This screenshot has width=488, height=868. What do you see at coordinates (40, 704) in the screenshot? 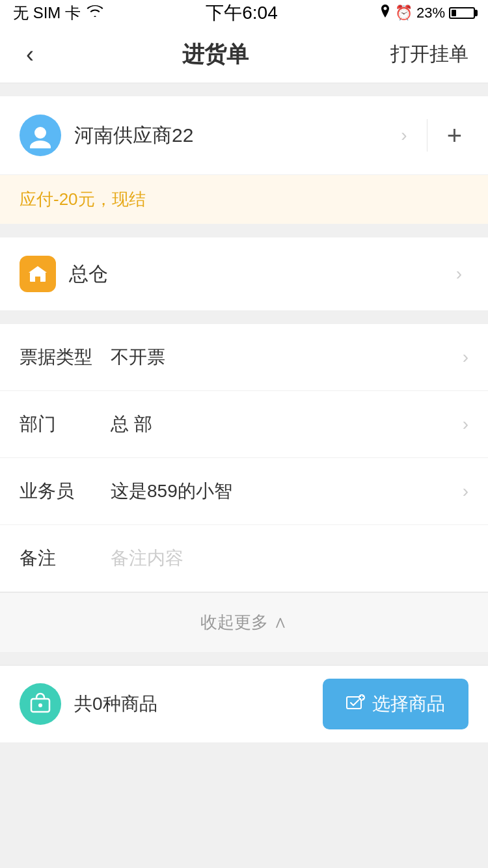
I see `product-icon` at bounding box center [40, 704].